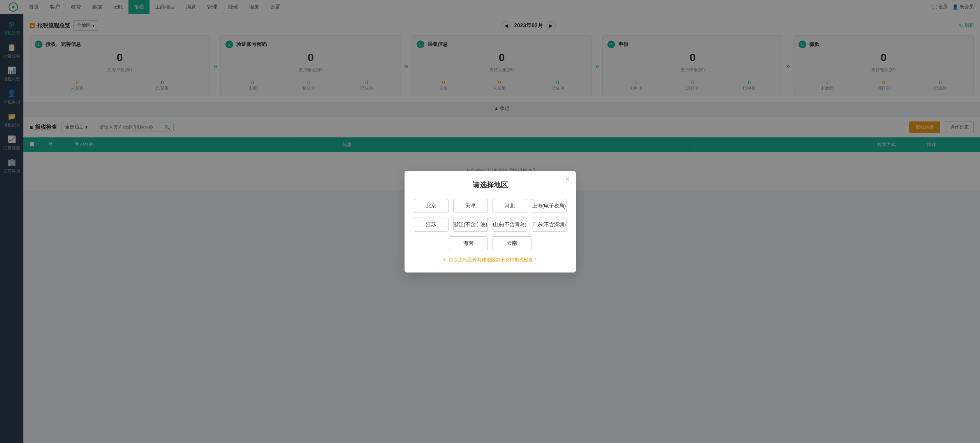  What do you see at coordinates (490, 185) in the screenshot?
I see `modal-title: 请选择地区` at bounding box center [490, 185].